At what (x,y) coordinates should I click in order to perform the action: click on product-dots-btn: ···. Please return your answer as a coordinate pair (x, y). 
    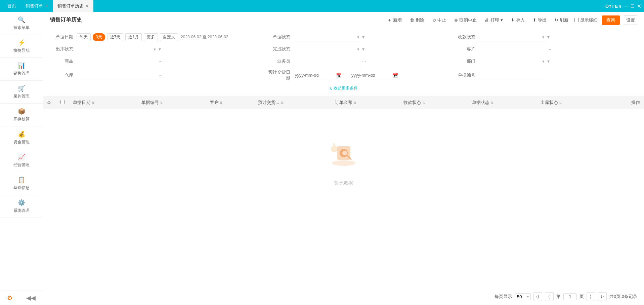
    Looking at the image, I should click on (161, 61).